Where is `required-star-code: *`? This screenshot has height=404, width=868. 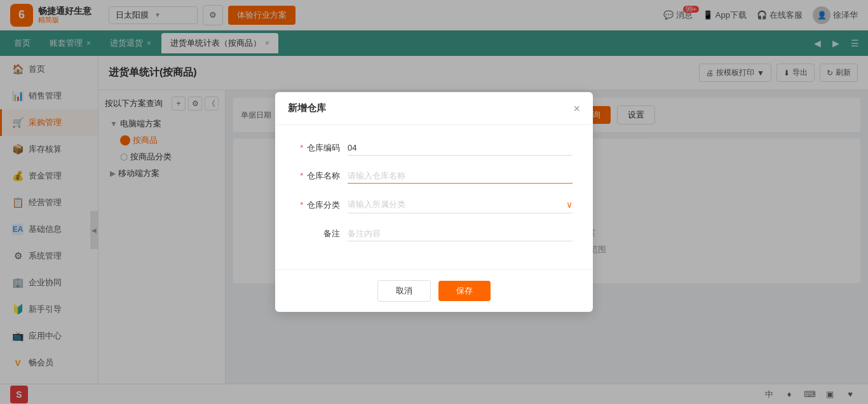 required-star-code: * is located at coordinates (301, 147).